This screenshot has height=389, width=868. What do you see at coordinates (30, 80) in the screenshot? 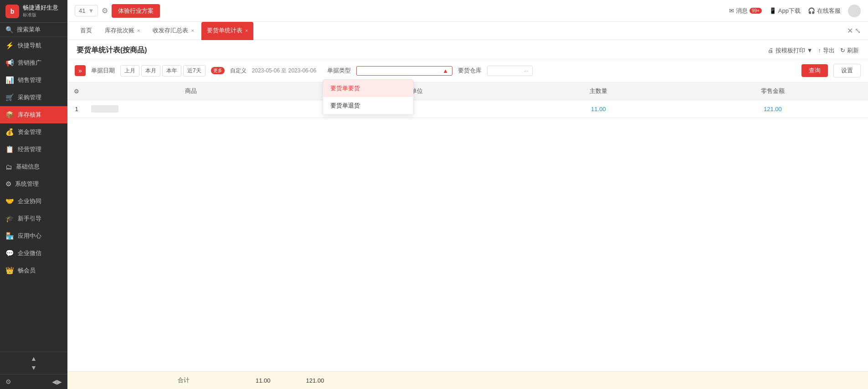
I see `sidebar-label-sales: 销售管理` at bounding box center [30, 80].